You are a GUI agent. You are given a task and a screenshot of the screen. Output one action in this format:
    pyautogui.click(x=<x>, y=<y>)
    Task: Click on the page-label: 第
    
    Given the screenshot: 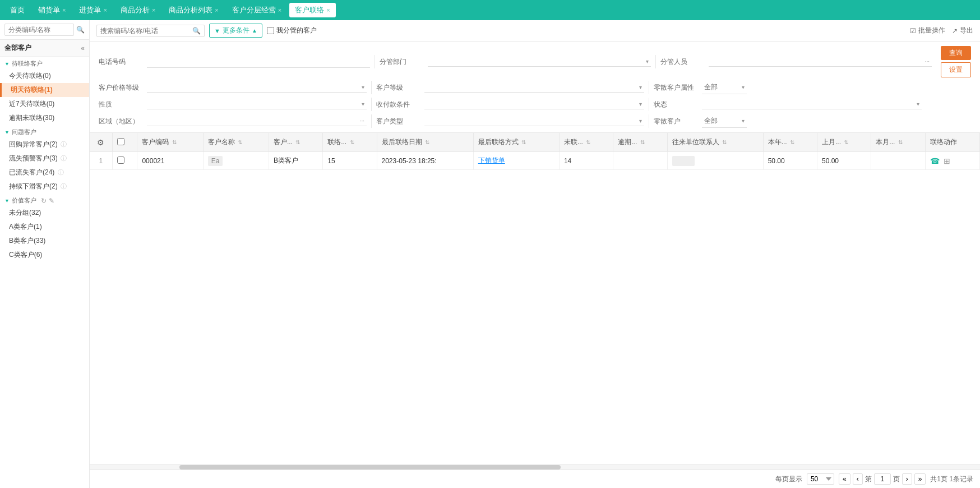 What is the action you would take?
    pyautogui.click(x=868, y=479)
    